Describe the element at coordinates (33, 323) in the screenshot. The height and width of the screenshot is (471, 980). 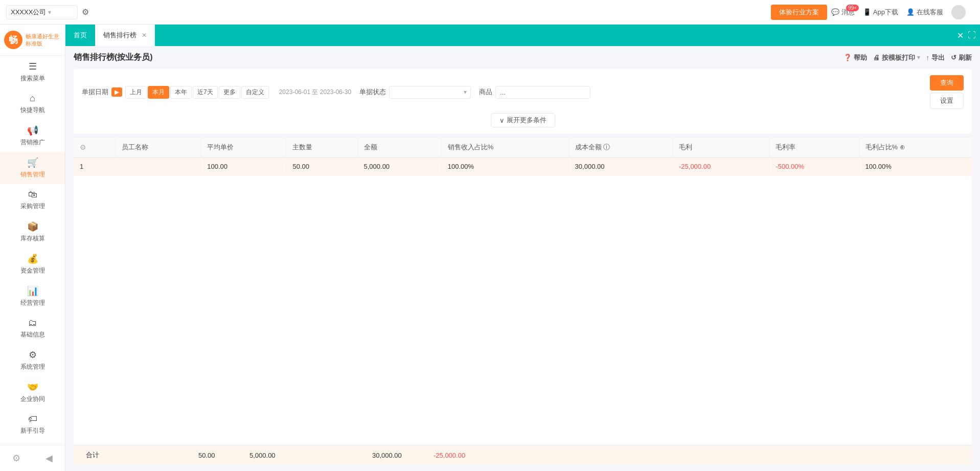
I see `base-info-icon: 🗂` at that location.